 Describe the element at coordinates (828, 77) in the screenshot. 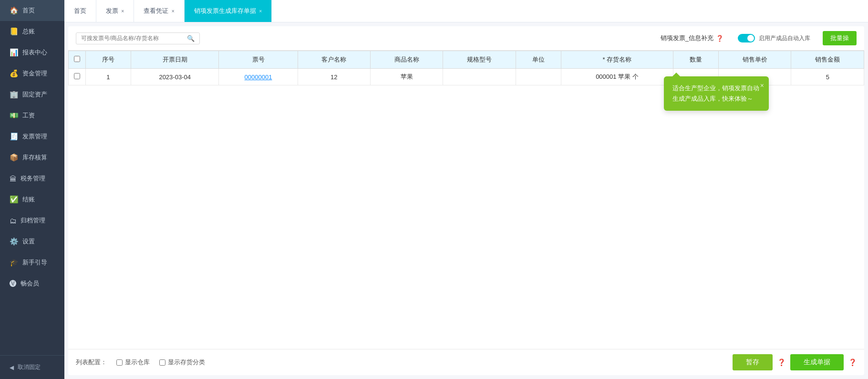

I see `row-amount: 5` at that location.